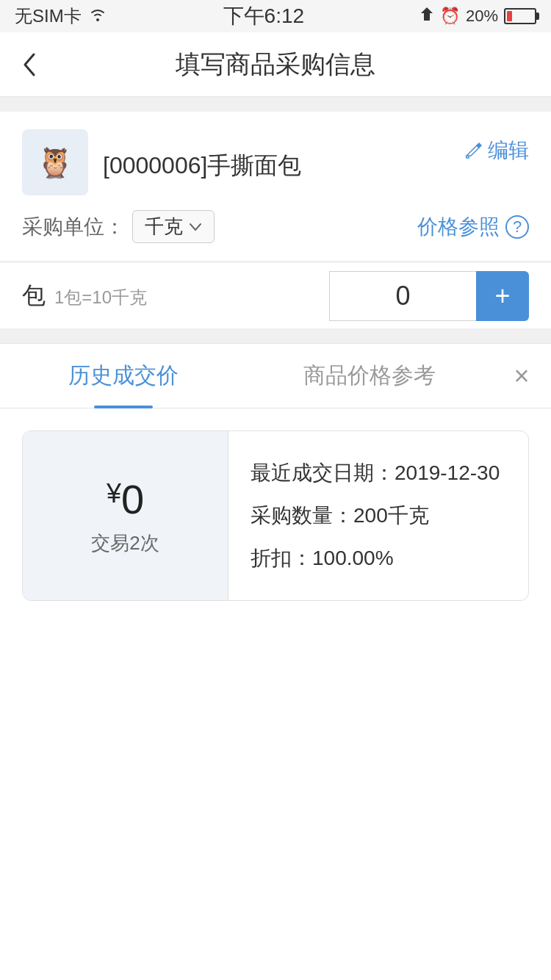 The image size is (551, 980). Describe the element at coordinates (73, 227) in the screenshot. I see `unit-label: 采购单位：` at that location.